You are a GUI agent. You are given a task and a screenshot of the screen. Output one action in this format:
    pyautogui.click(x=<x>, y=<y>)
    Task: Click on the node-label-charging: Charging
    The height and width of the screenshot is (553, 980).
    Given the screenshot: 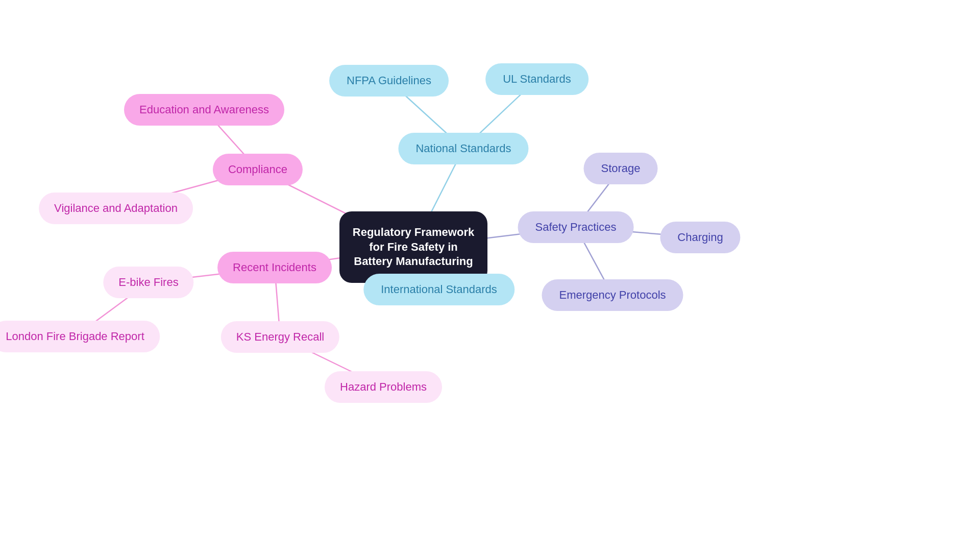 What is the action you would take?
    pyautogui.click(x=700, y=237)
    